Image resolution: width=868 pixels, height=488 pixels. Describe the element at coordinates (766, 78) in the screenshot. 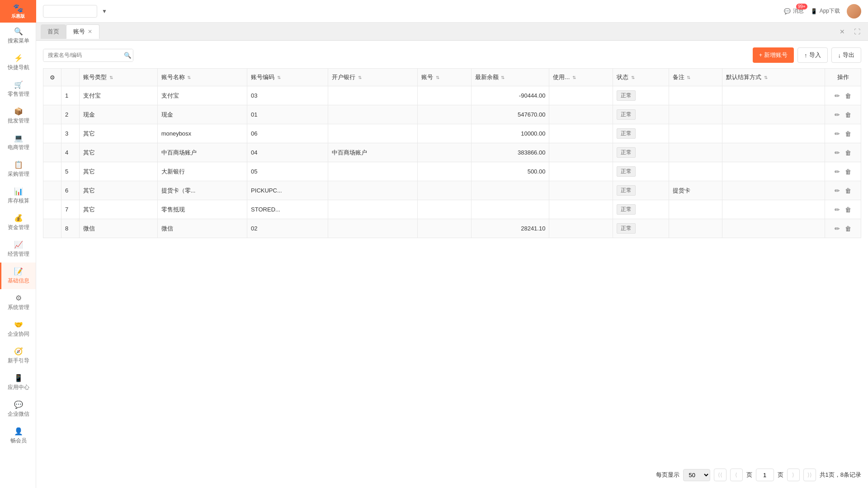

I see `sort-icon: ⇅` at that location.